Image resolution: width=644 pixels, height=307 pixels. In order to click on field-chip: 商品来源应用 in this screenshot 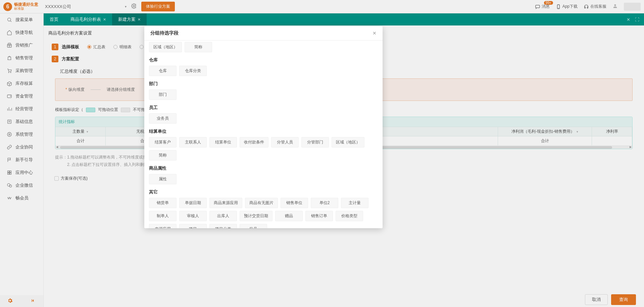, I will do `click(226, 203)`.